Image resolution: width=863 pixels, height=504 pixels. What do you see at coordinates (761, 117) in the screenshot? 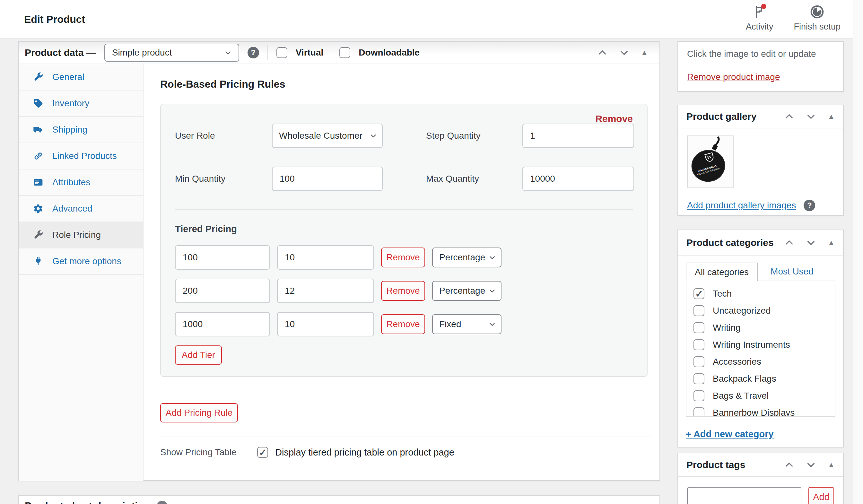
I see `product-gallery-header: Product gallery ▲` at bounding box center [761, 117].